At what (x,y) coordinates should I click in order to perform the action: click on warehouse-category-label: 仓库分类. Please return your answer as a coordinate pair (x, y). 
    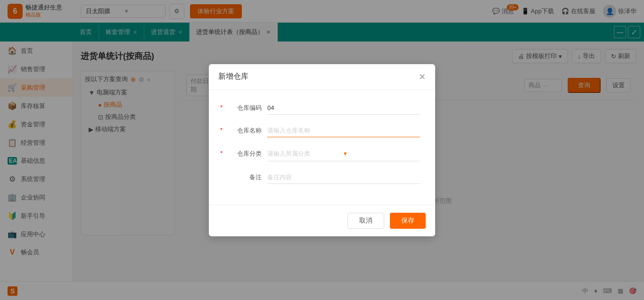
    Looking at the image, I should click on (243, 154).